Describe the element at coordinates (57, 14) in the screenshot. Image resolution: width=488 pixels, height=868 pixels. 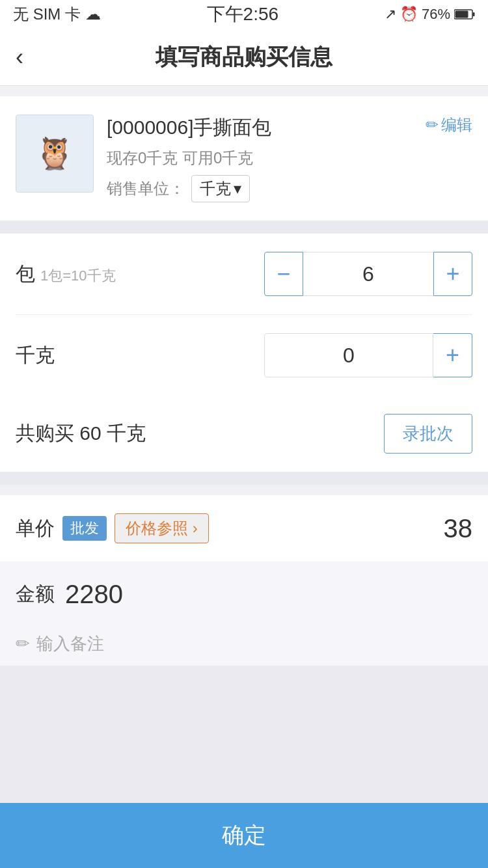
I see `status-left: 无 SIM 卡 ☁` at that location.